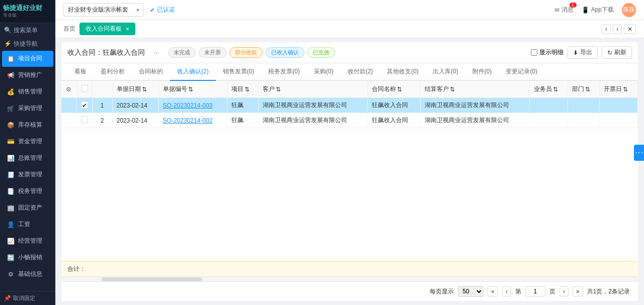 The image size is (644, 305). Describe the element at coordinates (238, 72) in the screenshot. I see `nav-tab-销售发票: 销售发票(0)` at that location.